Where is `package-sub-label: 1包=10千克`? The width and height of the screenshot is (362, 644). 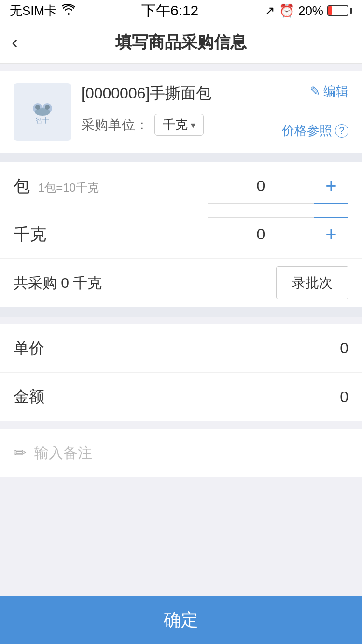 package-sub-label: 1包=10千克 is located at coordinates (69, 187).